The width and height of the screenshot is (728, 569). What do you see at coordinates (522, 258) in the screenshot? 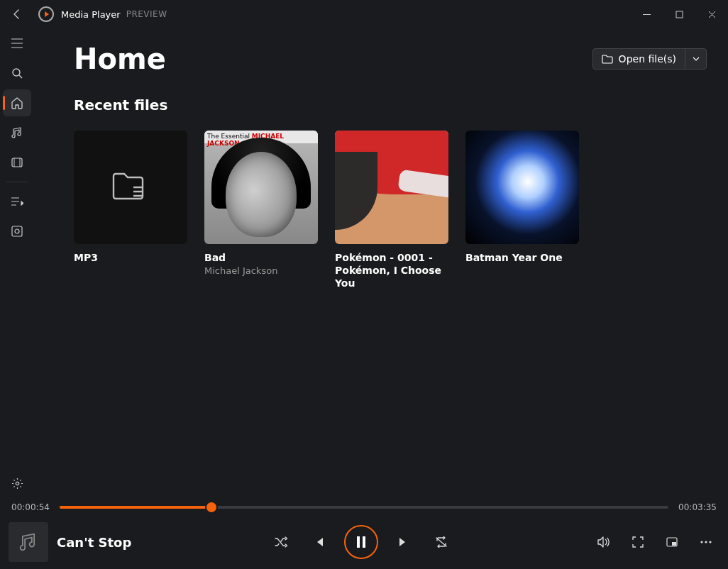
I see `recent-title: Batman Year One` at bounding box center [522, 258].